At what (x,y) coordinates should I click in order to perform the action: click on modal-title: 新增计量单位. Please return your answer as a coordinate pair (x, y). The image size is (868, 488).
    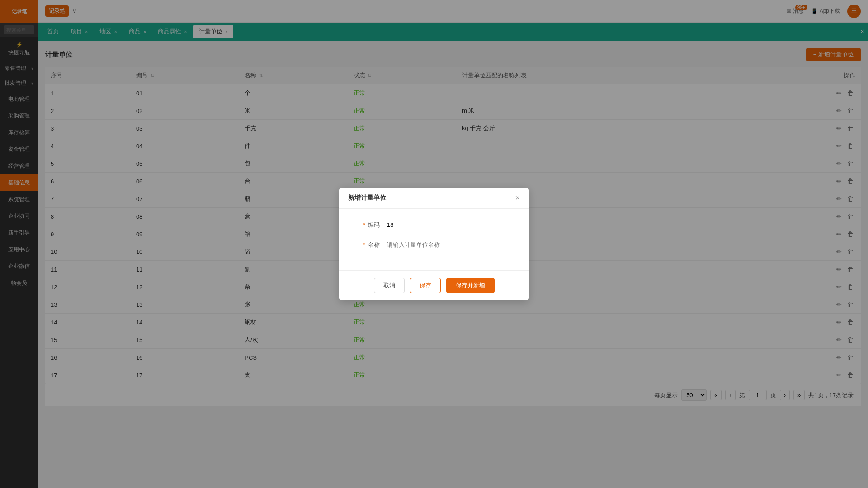
    Looking at the image, I should click on (367, 198).